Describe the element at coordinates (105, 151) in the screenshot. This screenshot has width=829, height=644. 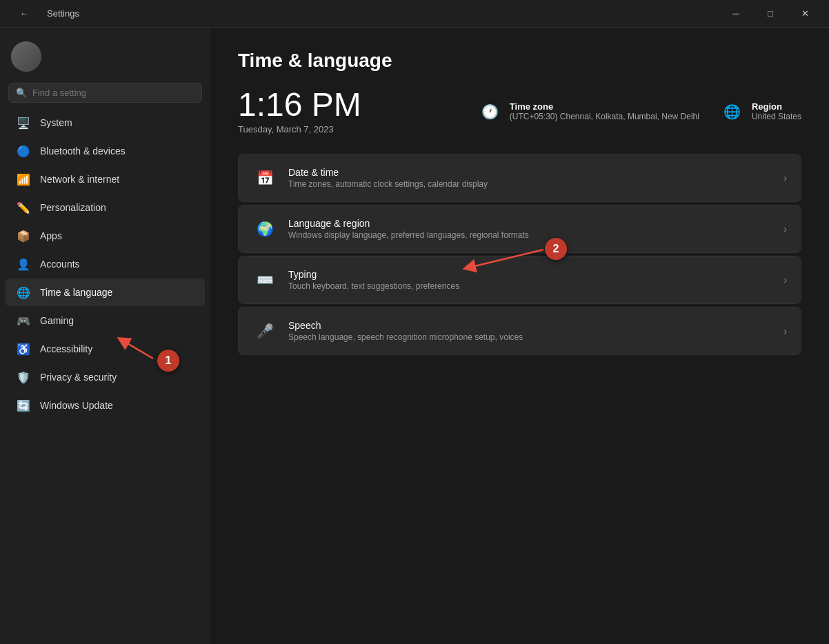
I see `sidebar-item-bluetooth: 🔵 Bluetooth & devices` at that location.